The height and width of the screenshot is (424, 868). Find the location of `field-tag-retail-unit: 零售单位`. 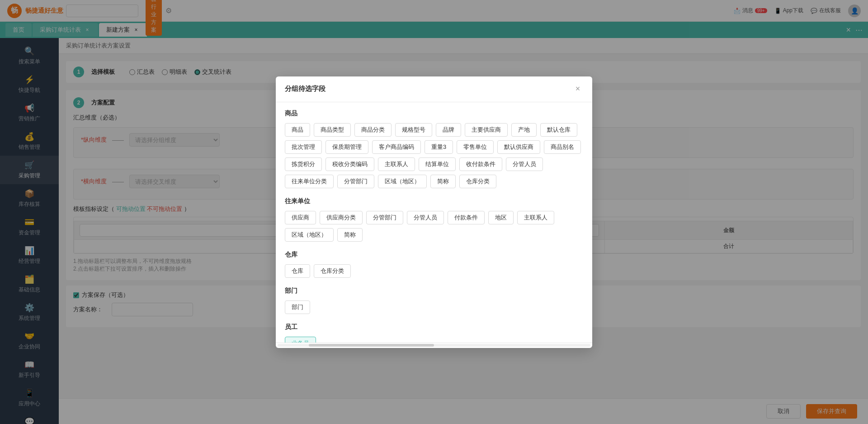

field-tag-retail-unit: 零售单位 is located at coordinates (475, 147).